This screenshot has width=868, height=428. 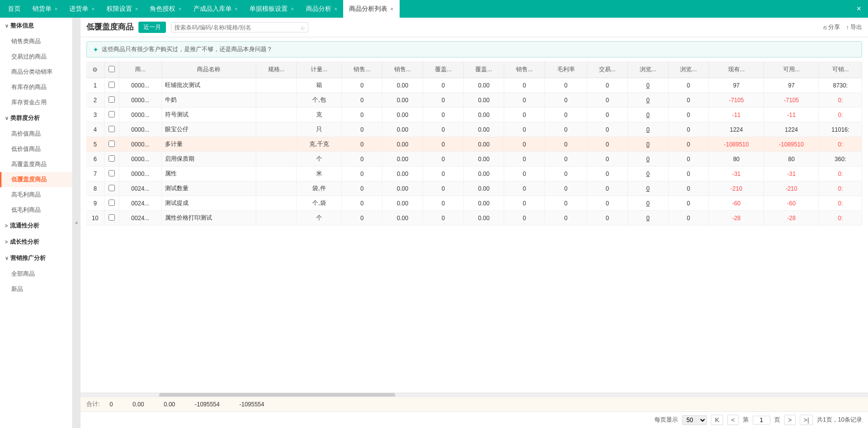 What do you see at coordinates (36, 274) in the screenshot?
I see `sidebar-item-all-goods: 全部商品` at bounding box center [36, 274].